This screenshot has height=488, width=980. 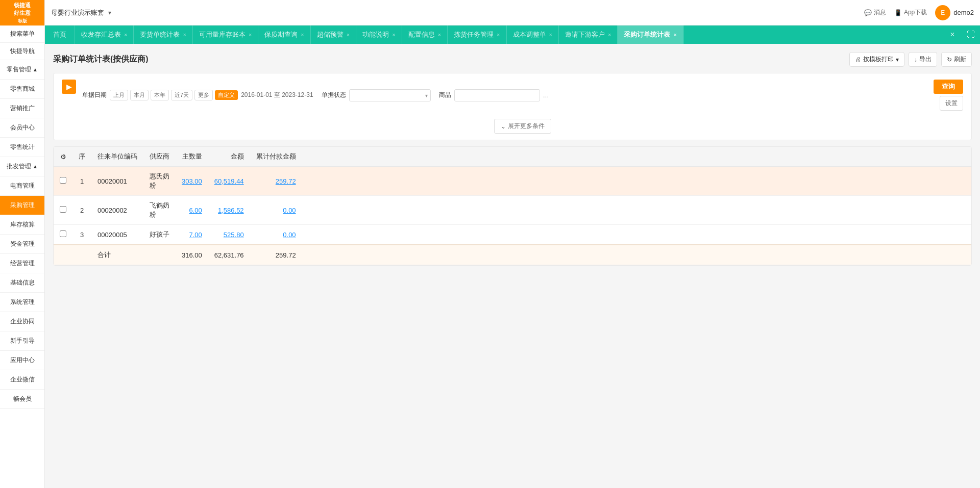 I want to click on tab-shoufacun-close: ×, so click(x=126, y=35).